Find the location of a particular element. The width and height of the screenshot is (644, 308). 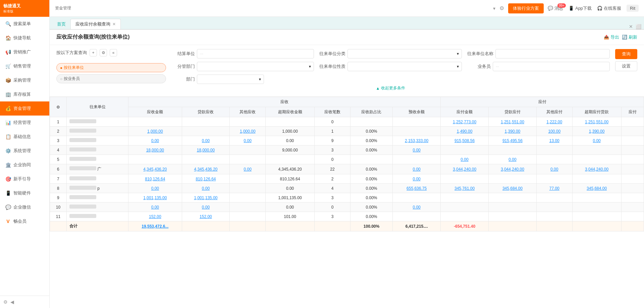

filter-add-btn: + is located at coordinates (93, 53).